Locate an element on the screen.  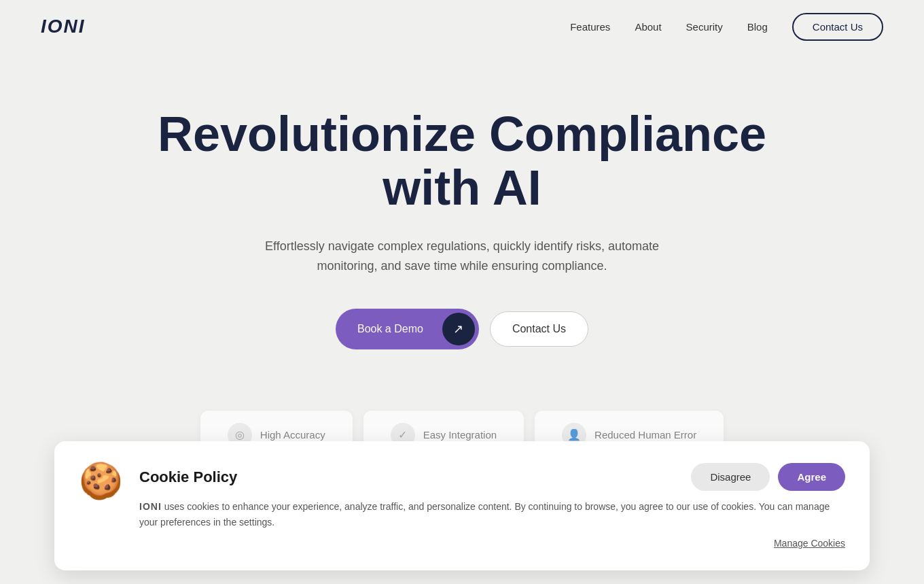
hero-title-line1: Revolutionize Compliance is located at coordinates (462, 134).